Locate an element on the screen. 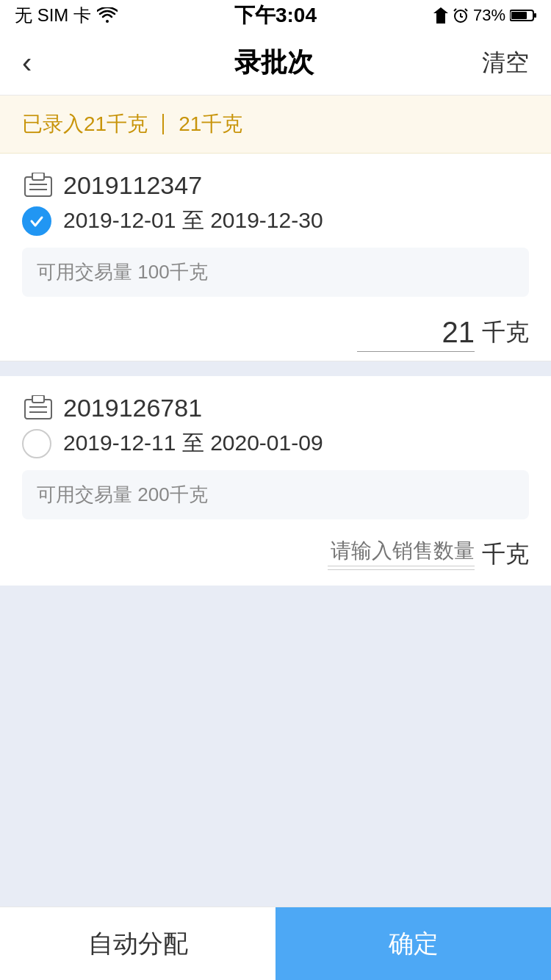  batch-1-availability-box: 可用交易量 100千克 is located at coordinates (276, 272).